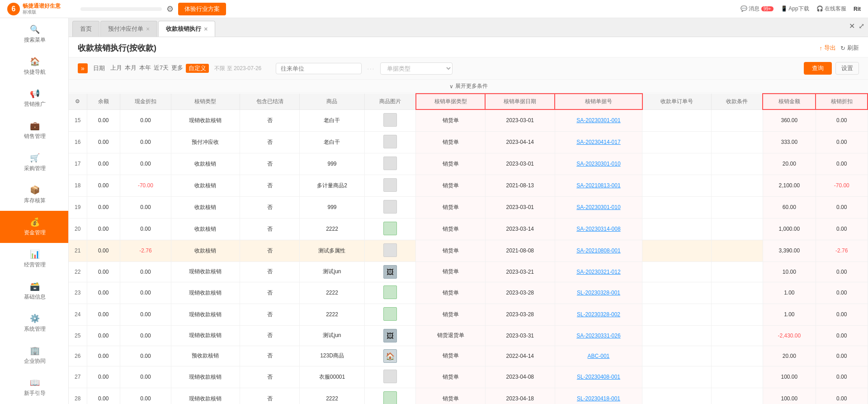 The image size is (868, 404). I want to click on date-link-this-year: 本年, so click(145, 68).